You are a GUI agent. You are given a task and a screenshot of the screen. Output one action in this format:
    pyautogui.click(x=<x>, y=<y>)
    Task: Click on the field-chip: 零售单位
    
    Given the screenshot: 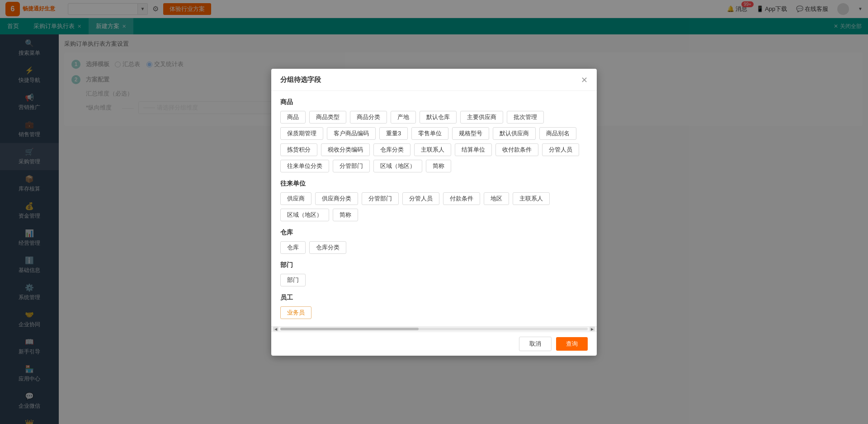 What is the action you would take?
    pyautogui.click(x=430, y=133)
    